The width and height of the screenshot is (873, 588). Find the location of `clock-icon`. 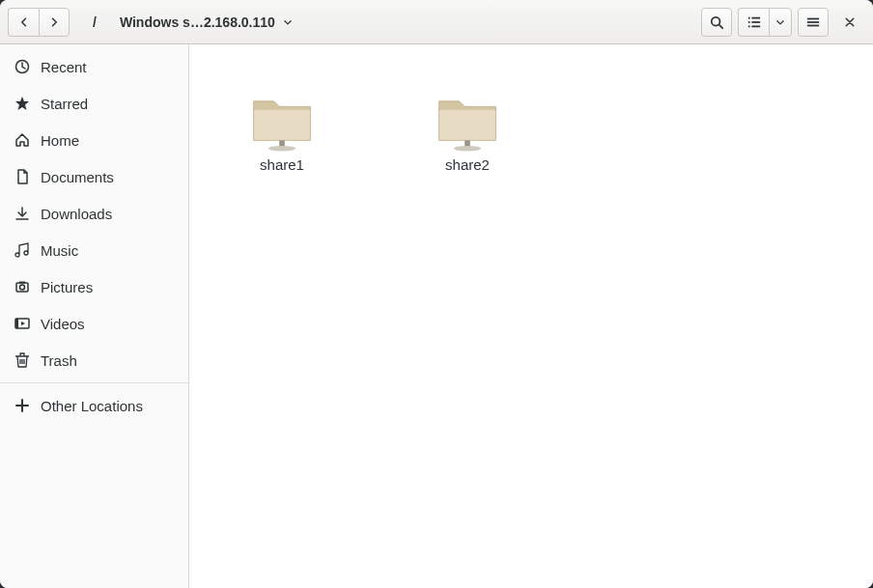

clock-icon is located at coordinates (22, 67).